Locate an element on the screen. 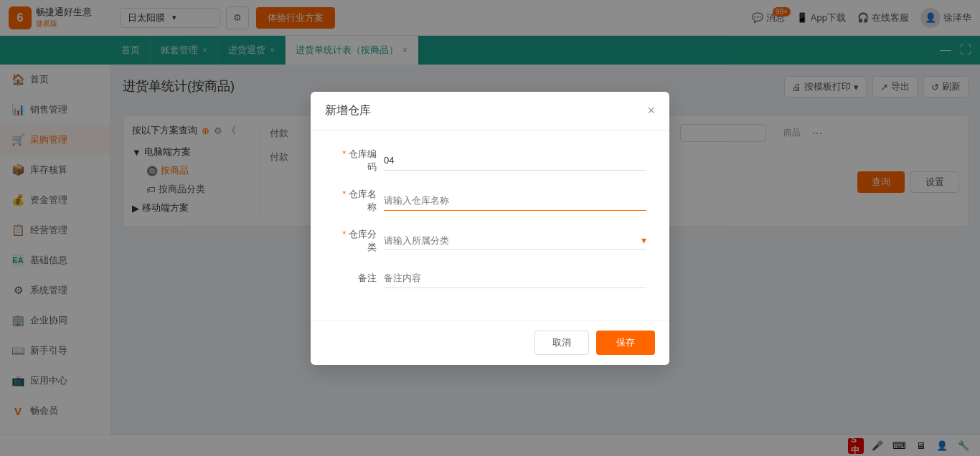 The image size is (980, 456). dialog-footer: 取消 保存 is located at coordinates (490, 343).